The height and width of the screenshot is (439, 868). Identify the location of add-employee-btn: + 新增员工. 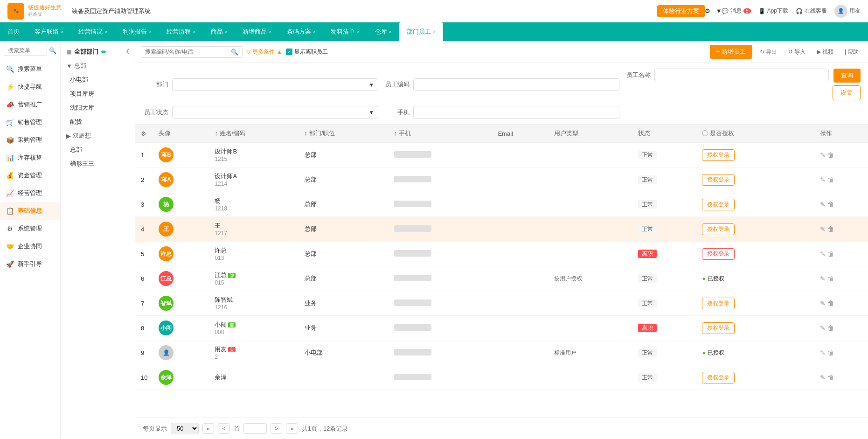
(731, 52).